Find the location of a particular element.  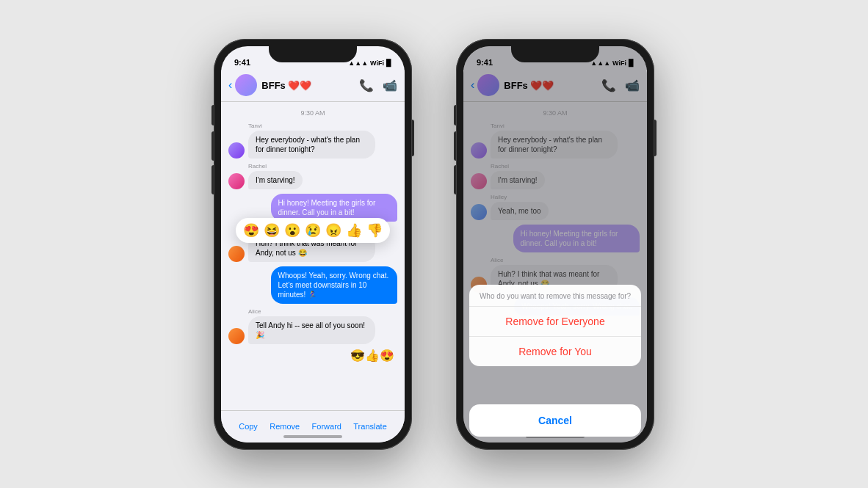

back-button-left: ‹ is located at coordinates (231, 85).